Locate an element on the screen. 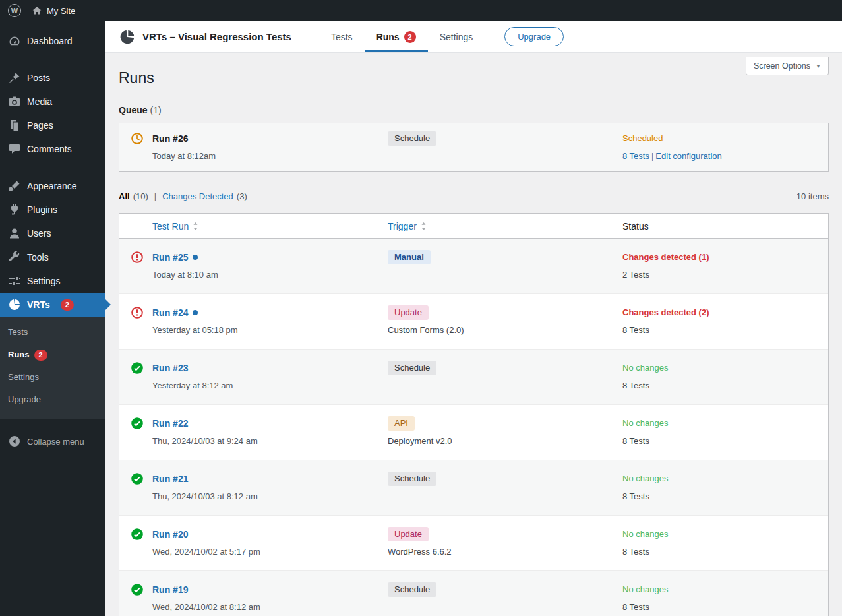  sidebar-item-label: Media is located at coordinates (40, 102).